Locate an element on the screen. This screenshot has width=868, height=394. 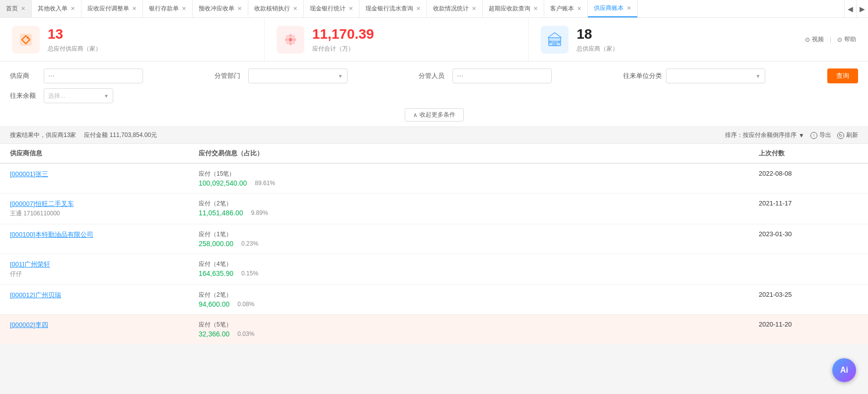
supplier-cell-2: [000100]本特勤油品有限公司 is located at coordinates (104, 235).